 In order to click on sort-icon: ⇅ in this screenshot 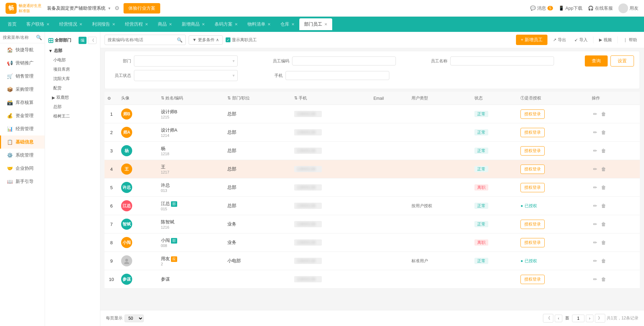, I will do `click(163, 98)`.